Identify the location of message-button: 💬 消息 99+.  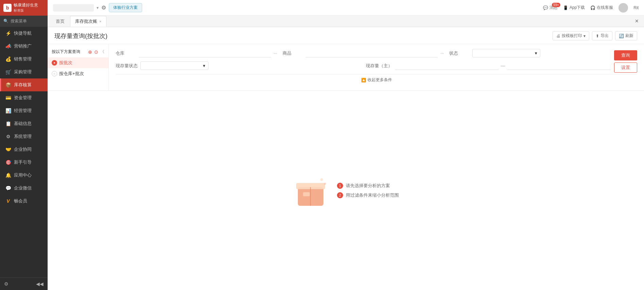
(550, 7).